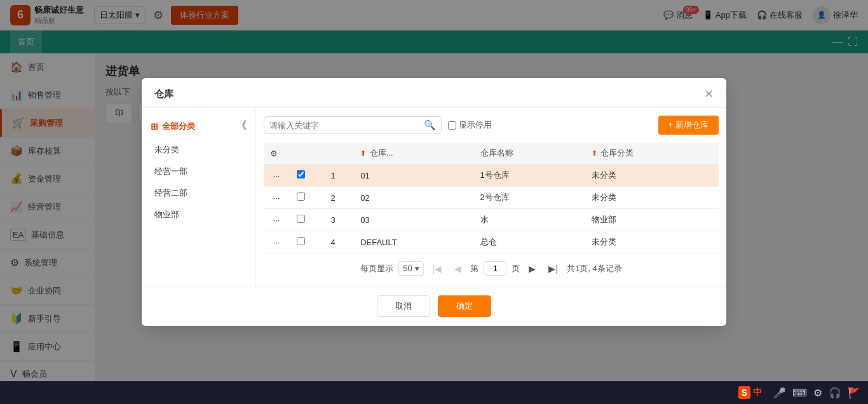 This screenshot has height=404, width=868. I want to click on search-box: 🔍, so click(353, 125).